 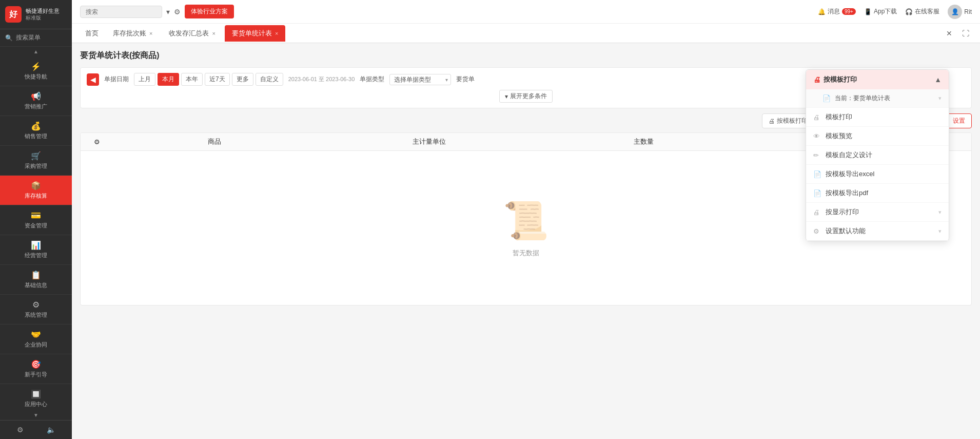 I want to click on user-profile-btn: 👤 Rit, so click(x=959, y=12).